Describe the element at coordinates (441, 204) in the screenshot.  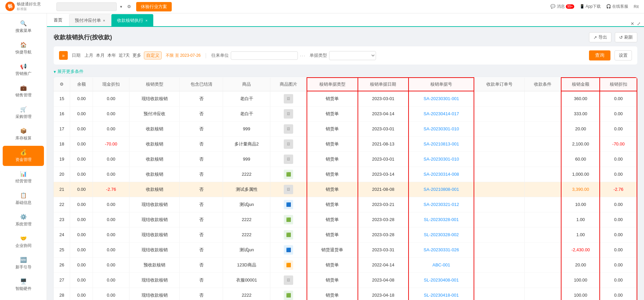
I see `cell-verify-doc-no: SA-20230321-012` at that location.